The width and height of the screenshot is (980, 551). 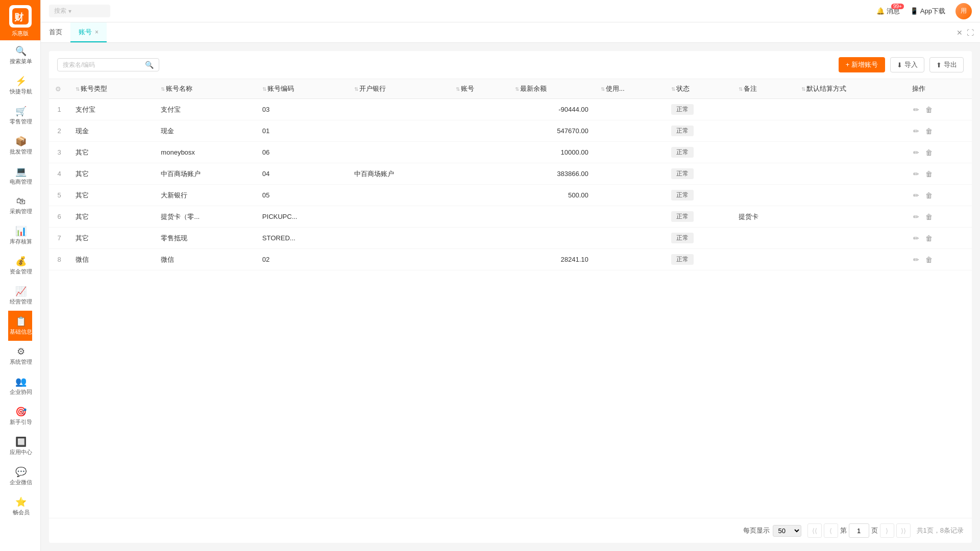 I want to click on user-avatar: 用, so click(x=964, y=11).